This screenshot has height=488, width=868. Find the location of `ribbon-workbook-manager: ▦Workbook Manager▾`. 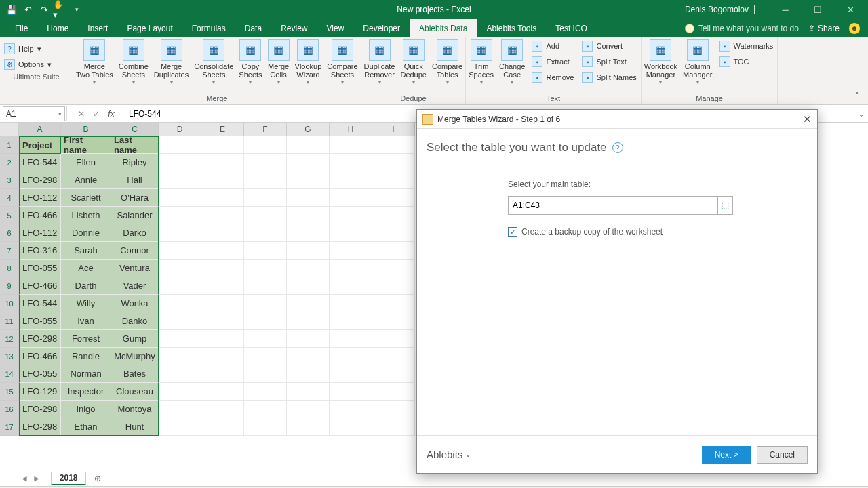

ribbon-workbook-manager: ▦Workbook Manager▾ is located at coordinates (660, 66).